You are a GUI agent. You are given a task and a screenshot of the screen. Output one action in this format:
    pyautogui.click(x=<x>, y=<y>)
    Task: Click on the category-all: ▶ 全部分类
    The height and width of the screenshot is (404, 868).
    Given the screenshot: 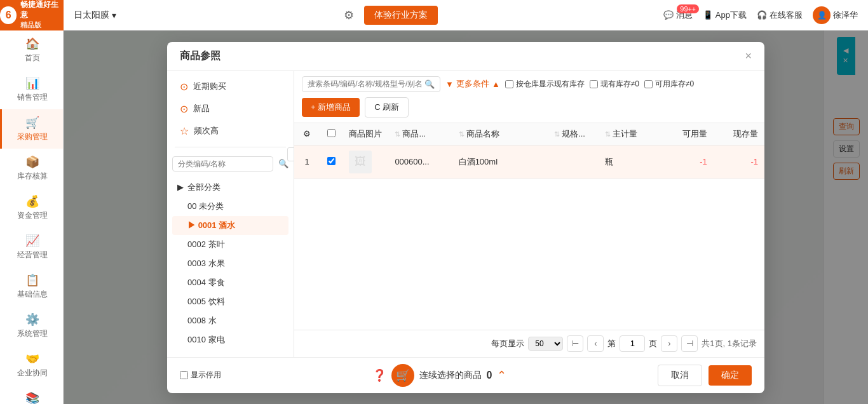 What is the action you would take?
    pyautogui.click(x=230, y=187)
    